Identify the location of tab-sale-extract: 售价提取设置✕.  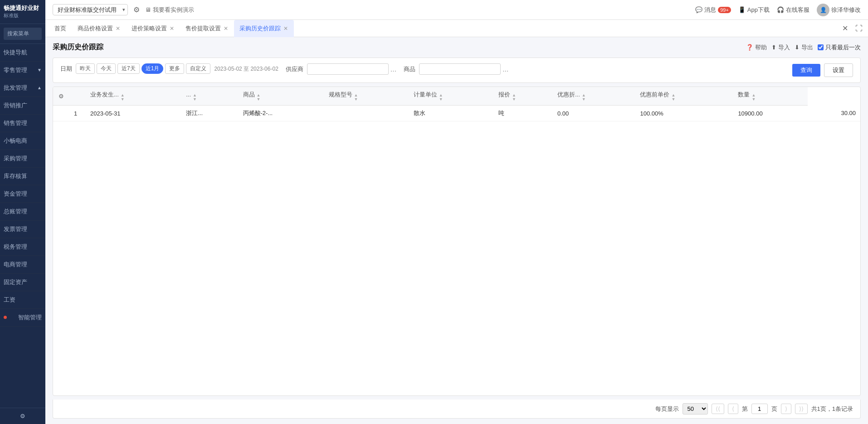
(207, 29).